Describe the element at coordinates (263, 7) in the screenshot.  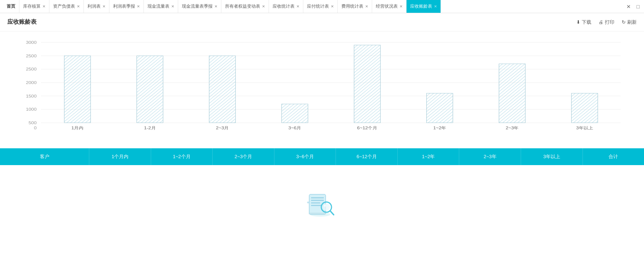
I see `close-tab-equity: ✕` at that location.